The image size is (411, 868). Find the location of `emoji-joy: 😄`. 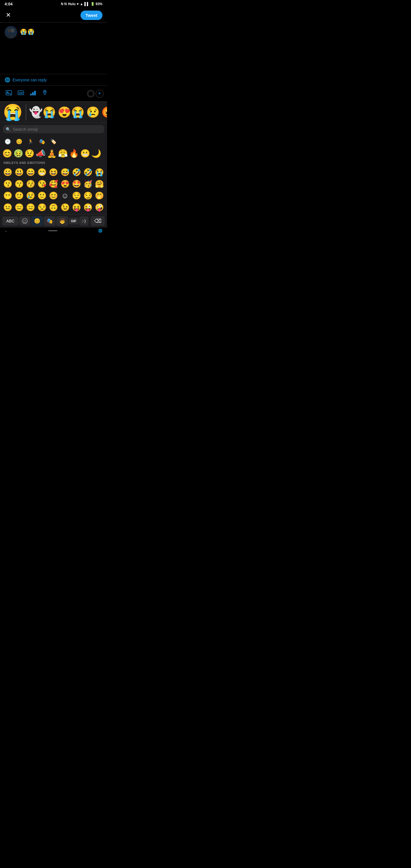

emoji-joy: 😄 is located at coordinates (31, 173).